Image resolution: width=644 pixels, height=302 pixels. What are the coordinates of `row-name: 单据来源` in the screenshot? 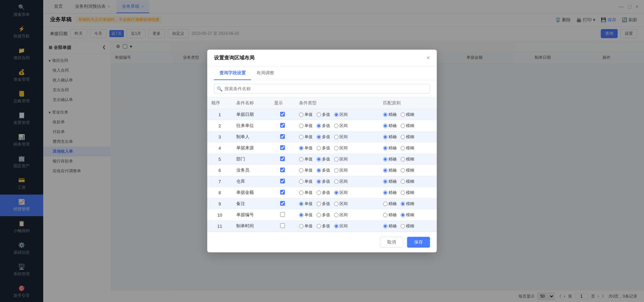 It's located at (251, 148).